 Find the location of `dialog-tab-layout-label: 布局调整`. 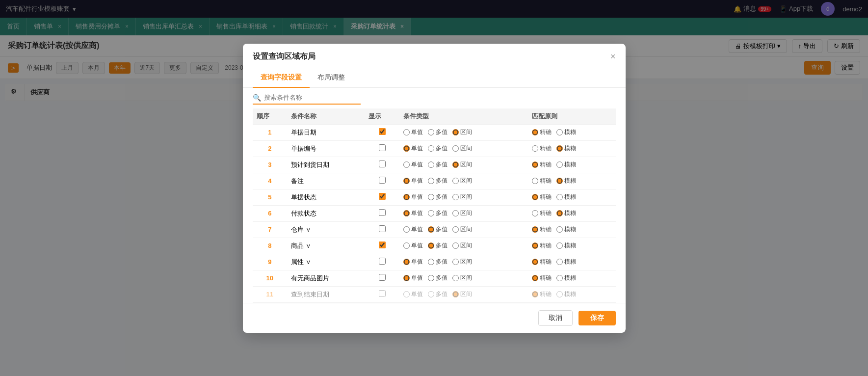

dialog-tab-layout-label: 布局调整 is located at coordinates (331, 77).